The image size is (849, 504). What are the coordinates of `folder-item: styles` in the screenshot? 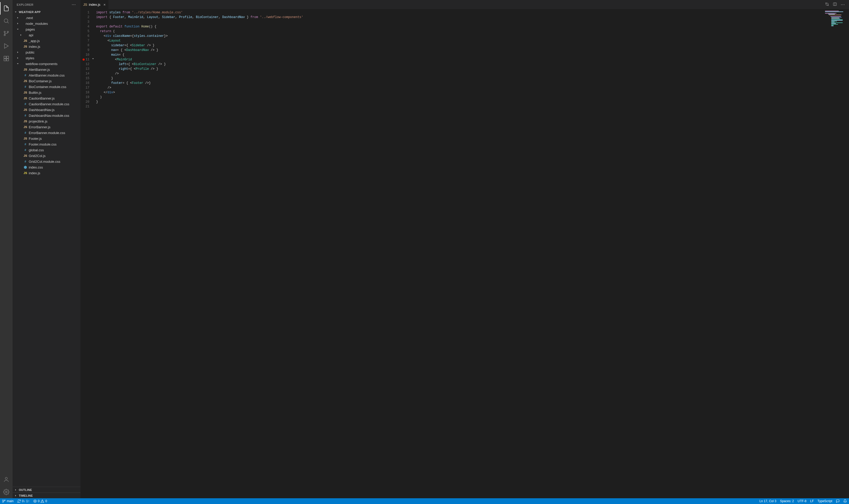 It's located at (47, 58).